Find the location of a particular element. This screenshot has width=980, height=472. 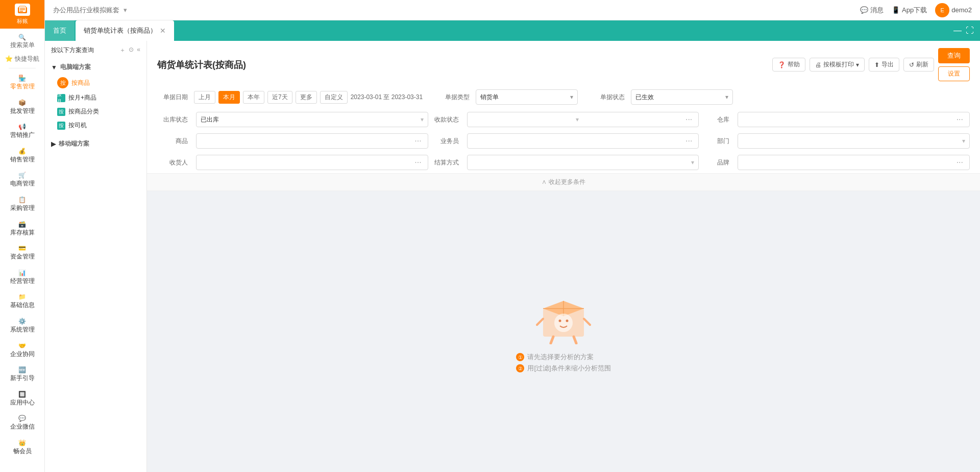

tab-home: 首页 is located at coordinates (60, 31).